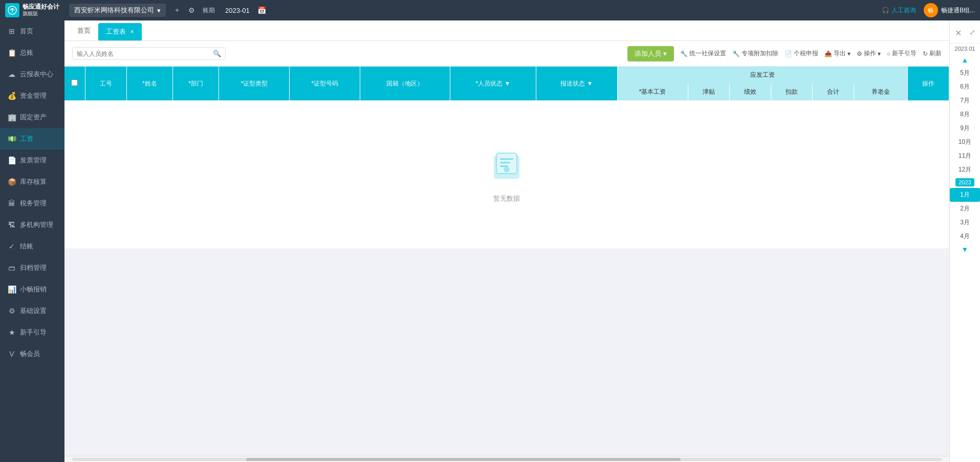  What do you see at coordinates (965, 249) in the screenshot?
I see `date-nav-down-button: ▼` at bounding box center [965, 249].